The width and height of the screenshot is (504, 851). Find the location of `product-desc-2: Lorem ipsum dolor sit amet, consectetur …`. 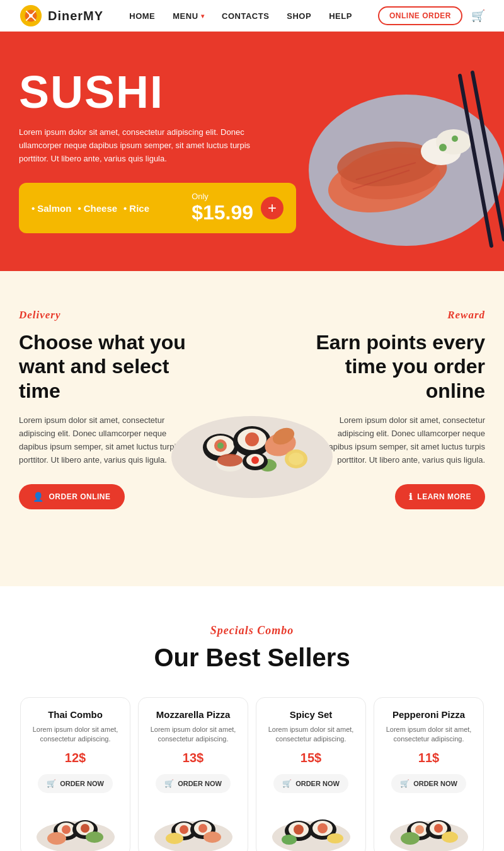

product-desc-2: Lorem ipsum dolor sit amet, consectetur … is located at coordinates (193, 735).